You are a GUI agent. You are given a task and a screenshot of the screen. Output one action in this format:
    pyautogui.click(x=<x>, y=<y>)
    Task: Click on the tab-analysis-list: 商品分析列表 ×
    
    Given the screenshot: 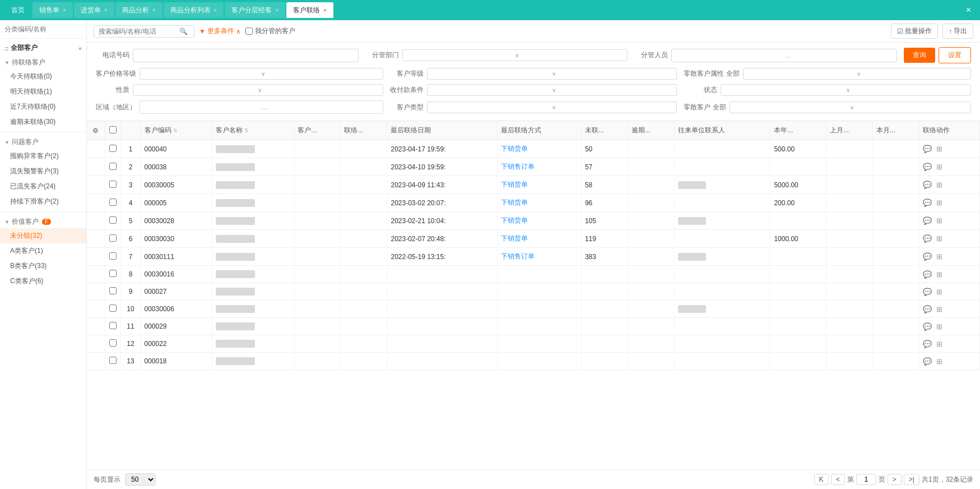 What is the action you would take?
    pyautogui.click(x=194, y=10)
    